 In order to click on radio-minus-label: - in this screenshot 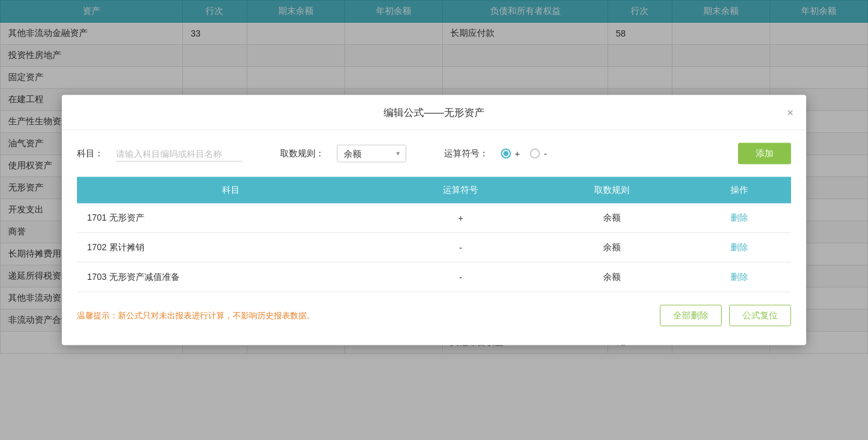, I will do `click(545, 154)`.